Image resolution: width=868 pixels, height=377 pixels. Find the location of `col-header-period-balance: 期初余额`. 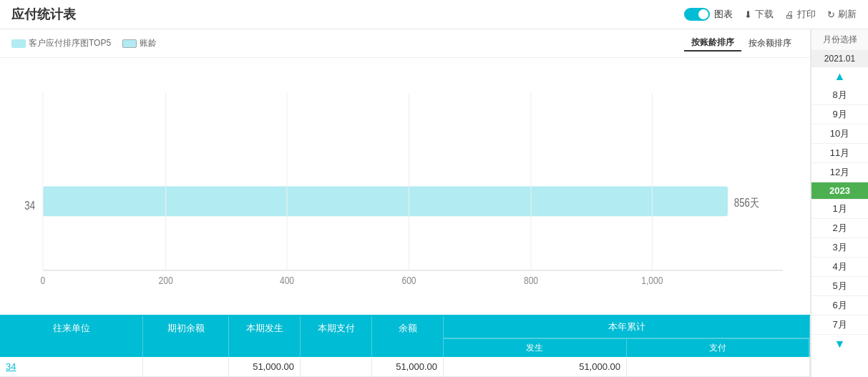

col-header-period-balance: 期初余额 is located at coordinates (186, 336).